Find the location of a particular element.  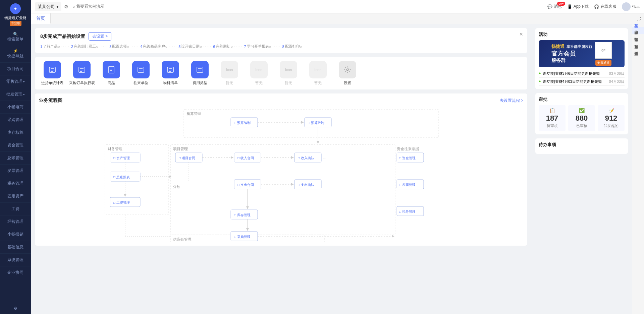

flow-setup-link: 去设置流程 > is located at coordinates (512, 101).